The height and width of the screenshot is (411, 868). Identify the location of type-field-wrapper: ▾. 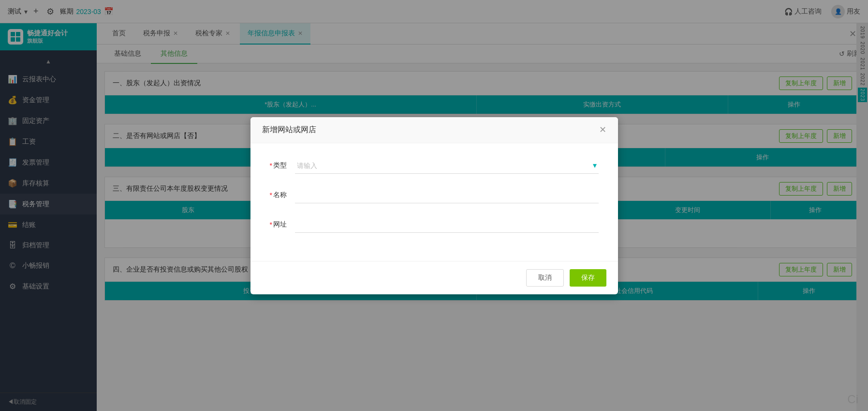
(447, 166).